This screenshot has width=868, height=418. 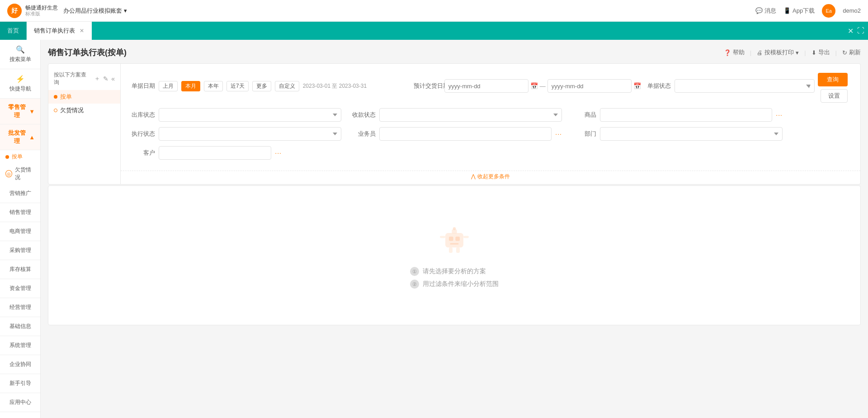 What do you see at coordinates (20, 54) in the screenshot?
I see `sidebar-item-search: 🔍 搜索菜单` at bounding box center [20, 54].